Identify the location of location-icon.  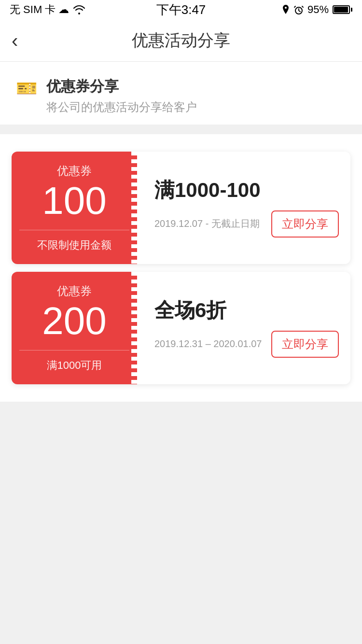
(286, 10).